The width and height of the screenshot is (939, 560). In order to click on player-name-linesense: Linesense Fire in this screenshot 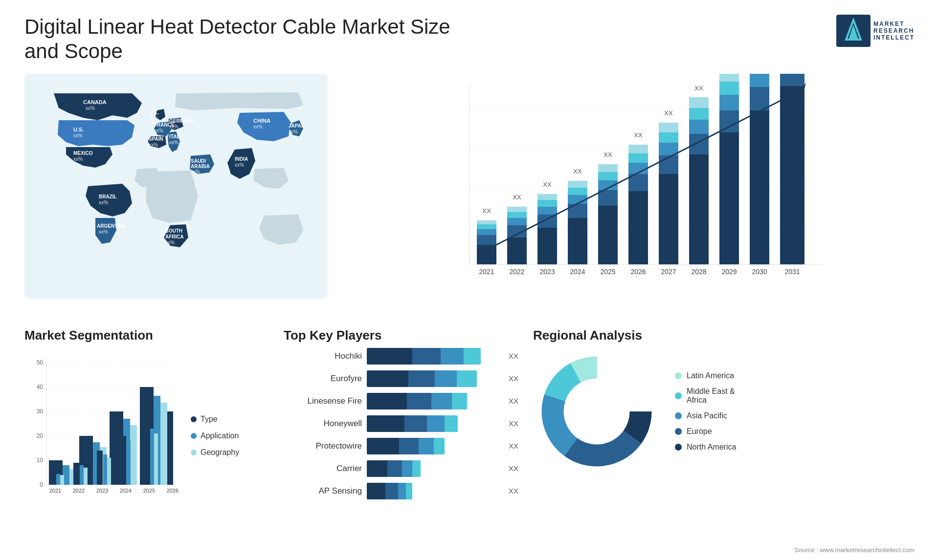, I will do `click(323, 401)`.